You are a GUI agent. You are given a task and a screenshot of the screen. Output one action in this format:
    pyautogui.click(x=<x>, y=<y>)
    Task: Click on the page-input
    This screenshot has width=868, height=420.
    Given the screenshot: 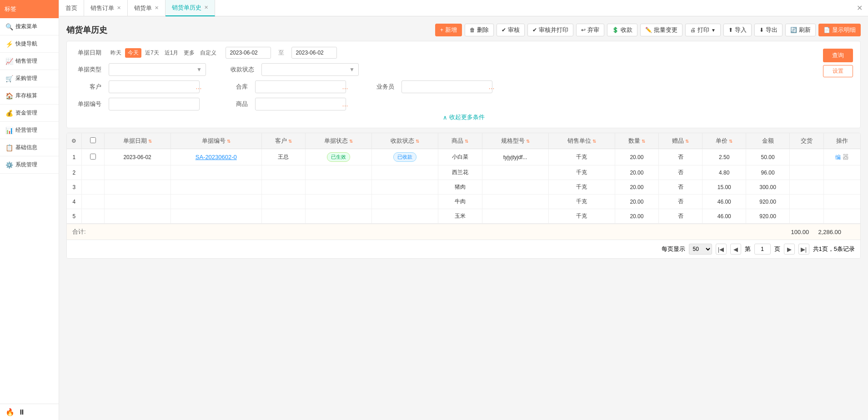 What is the action you would take?
    pyautogui.click(x=763, y=249)
    